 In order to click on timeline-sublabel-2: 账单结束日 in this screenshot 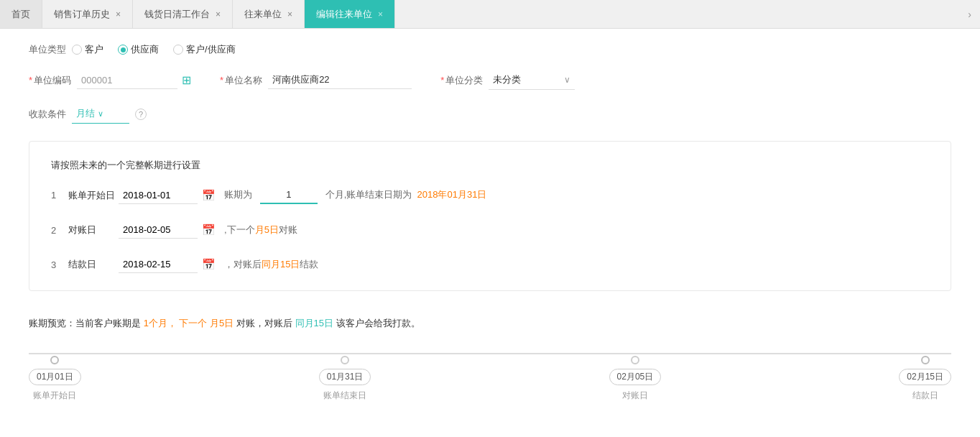, I will do `click(345, 395)`.